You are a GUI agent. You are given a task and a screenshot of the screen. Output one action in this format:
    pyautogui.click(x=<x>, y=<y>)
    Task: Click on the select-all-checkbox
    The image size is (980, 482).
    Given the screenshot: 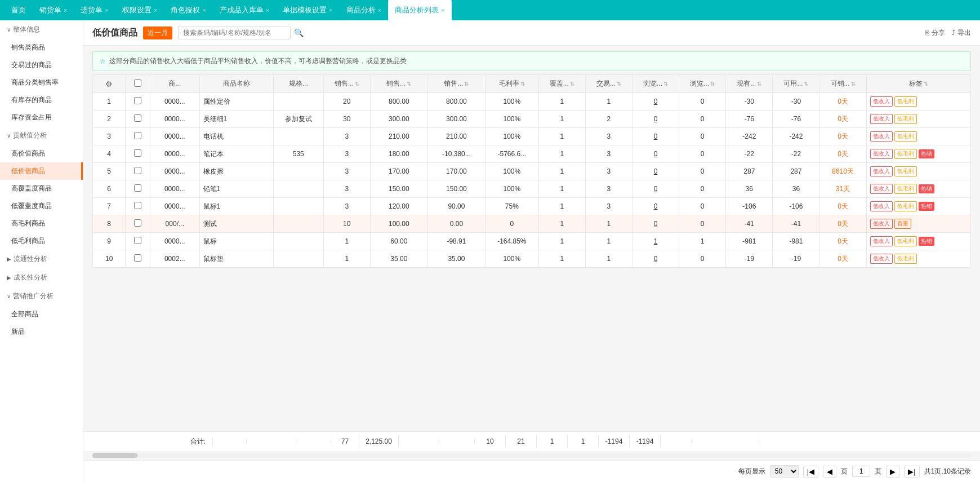 What is the action you would take?
    pyautogui.click(x=137, y=83)
    